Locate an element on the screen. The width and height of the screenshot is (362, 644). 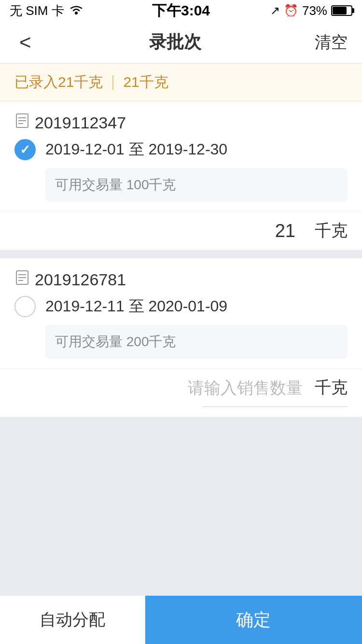
status-time: 下午3:04 is located at coordinates (181, 11).